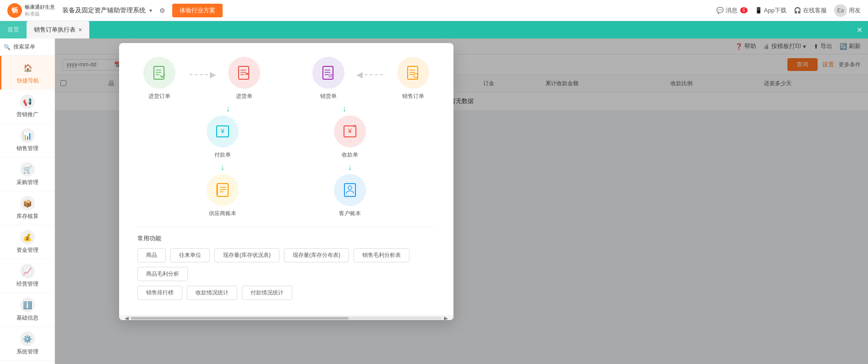  What do you see at coordinates (328, 79) in the screenshot?
I see `flow-sales-receipt: 销货单` at bounding box center [328, 79].